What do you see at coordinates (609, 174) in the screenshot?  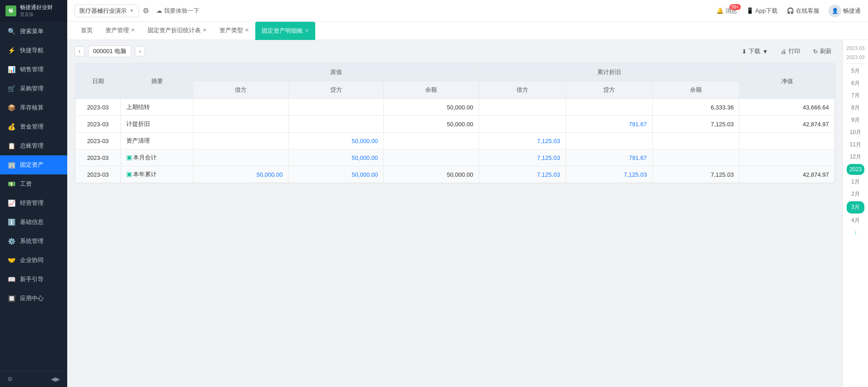 I see `table-cell-depr-credit: 7,125.03` at bounding box center [609, 174].